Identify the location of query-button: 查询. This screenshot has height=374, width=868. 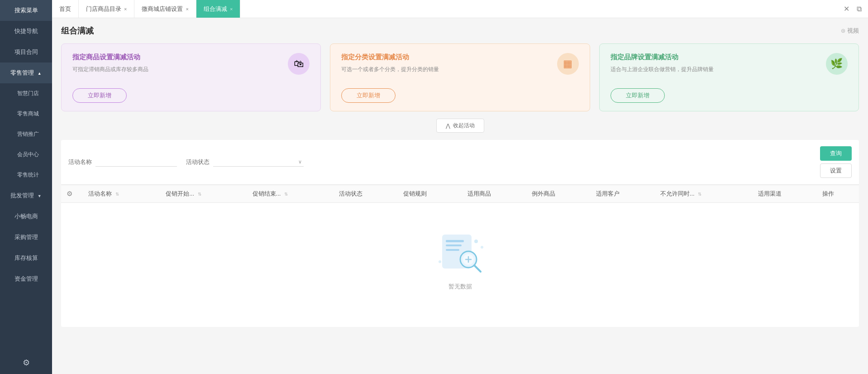
(836, 153).